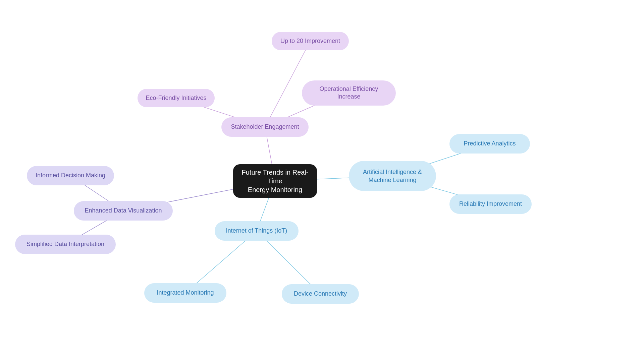 Image resolution: width=644 pixels, height=363 pixels. I want to click on informed-decision-node: Informed Decision Making, so click(70, 176).